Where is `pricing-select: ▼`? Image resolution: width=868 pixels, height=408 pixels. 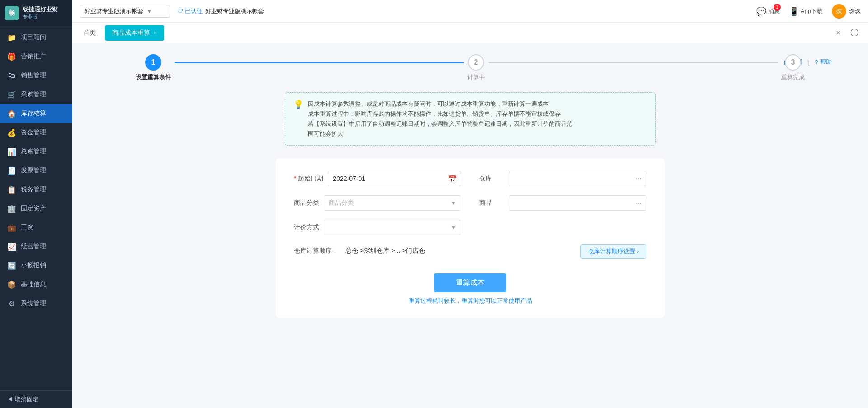 pricing-select: ▼ is located at coordinates (392, 228).